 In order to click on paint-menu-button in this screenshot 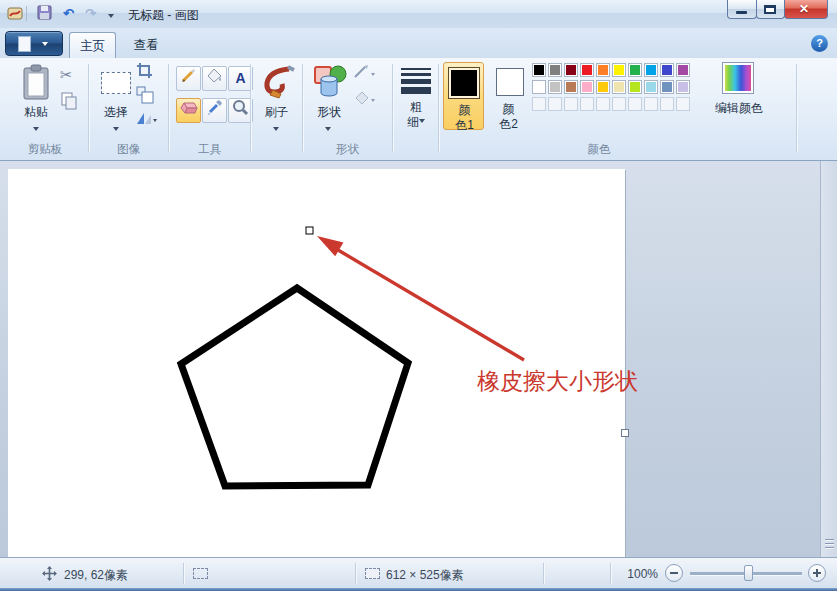, I will do `click(34, 44)`.